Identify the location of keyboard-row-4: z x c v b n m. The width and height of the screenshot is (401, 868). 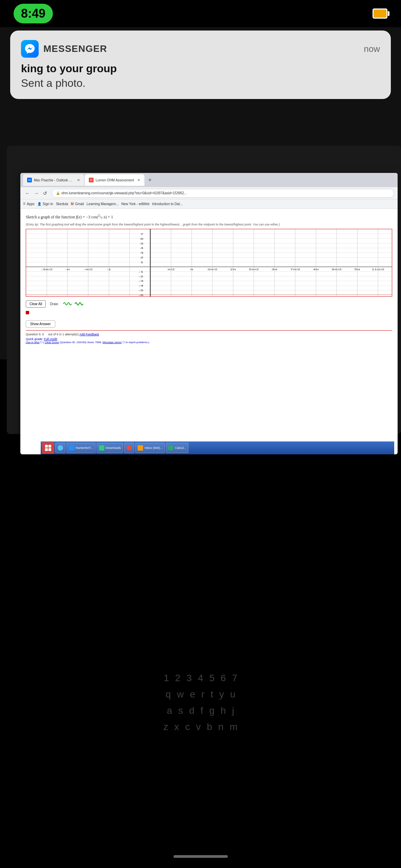
(200, 727).